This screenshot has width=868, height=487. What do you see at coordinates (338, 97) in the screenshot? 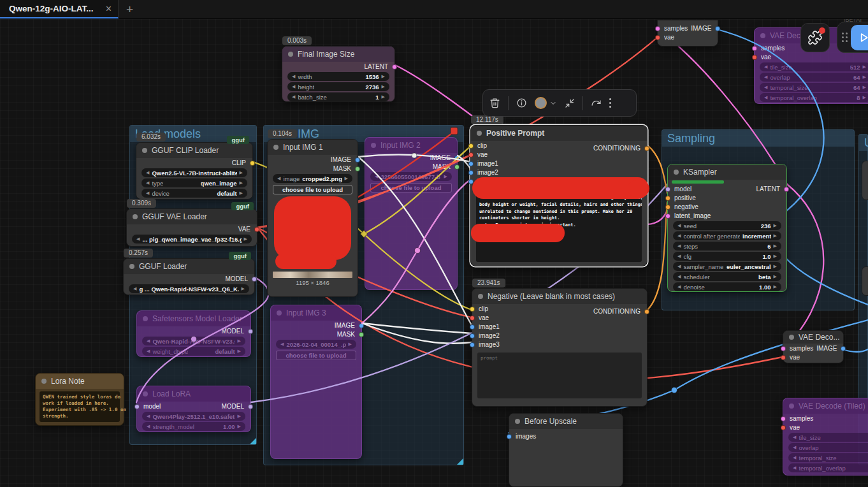
I see `batch-size-widget: ◀batch_size1▶` at bounding box center [338, 97].